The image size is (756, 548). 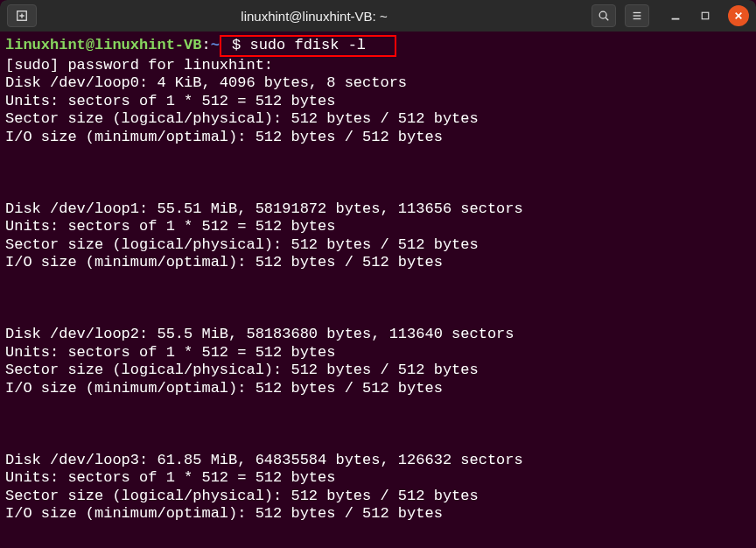 I want to click on disk3-line3: Sector size (logical/physical): 512 byte…, so click(x=242, y=495).